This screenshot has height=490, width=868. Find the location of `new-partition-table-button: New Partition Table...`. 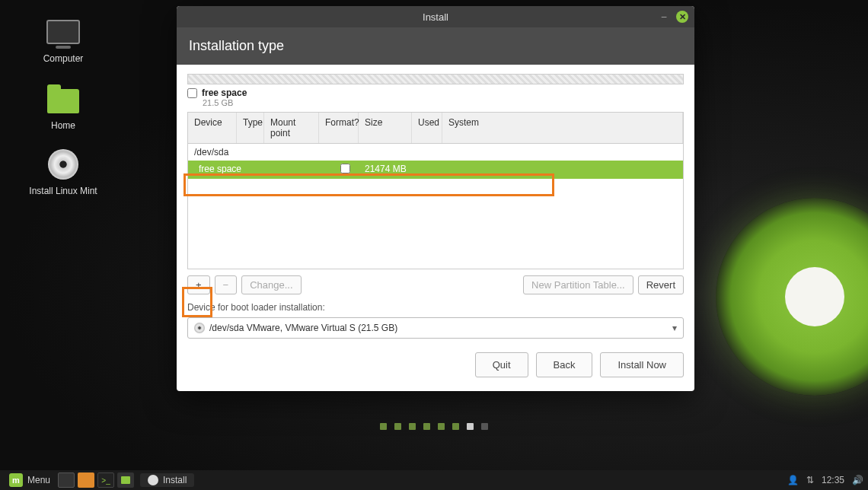

new-partition-table-button: New Partition Table... is located at coordinates (579, 285).